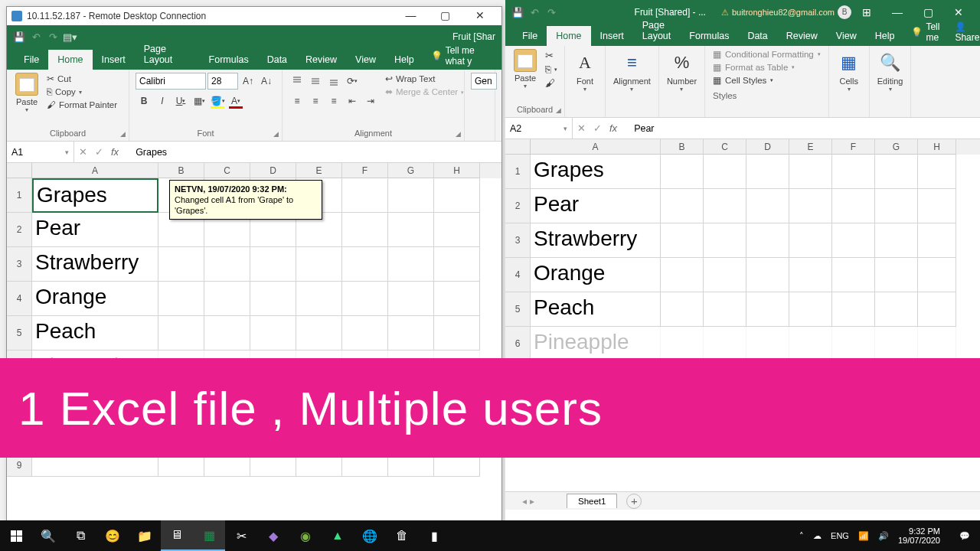 This screenshot has height=551, width=980. I want to click on cell-B6, so click(682, 344).